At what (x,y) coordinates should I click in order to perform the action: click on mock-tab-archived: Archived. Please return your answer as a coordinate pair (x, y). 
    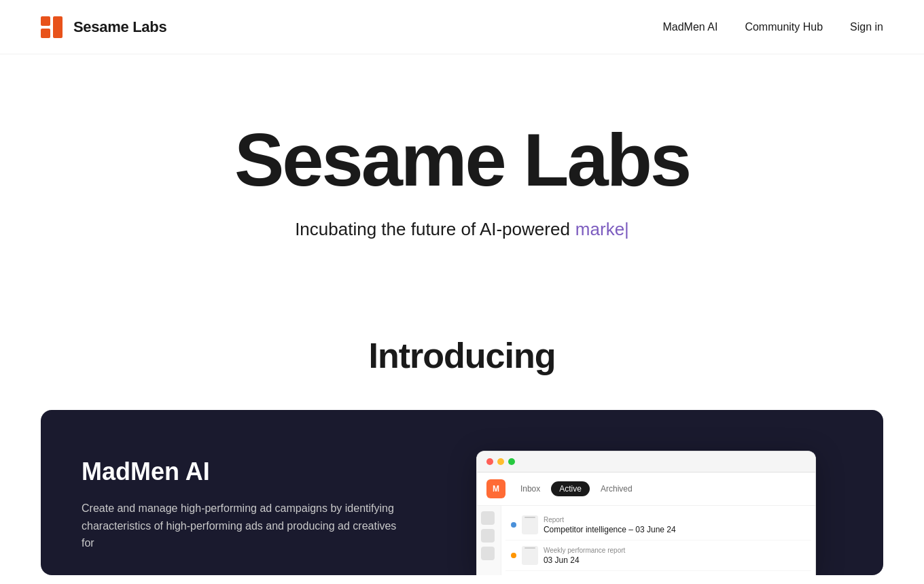
    Looking at the image, I should click on (617, 489).